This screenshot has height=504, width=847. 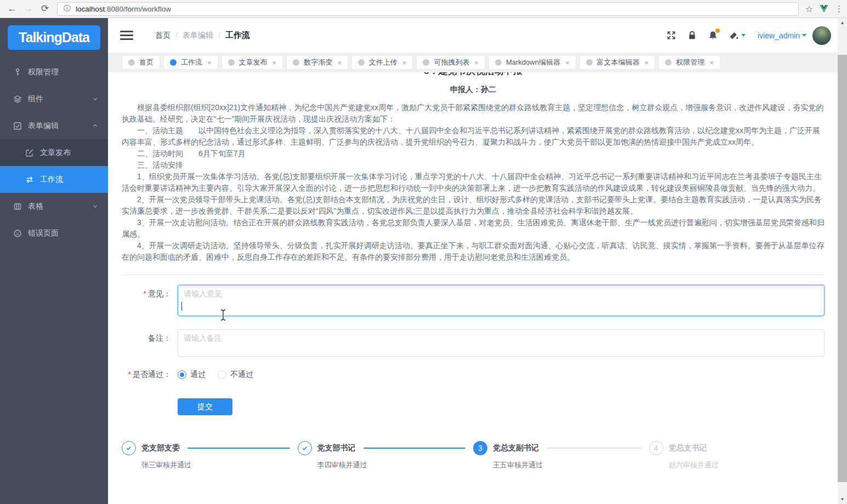 What do you see at coordinates (123, 9) in the screenshot?
I see `url-text: localhost:8080/form/workflow` at bounding box center [123, 9].